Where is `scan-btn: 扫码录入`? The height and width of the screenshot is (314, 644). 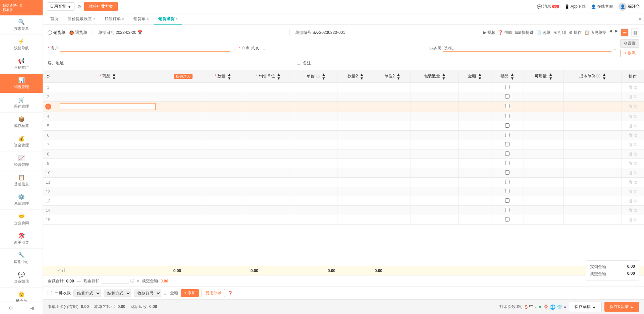
scan-btn: 扫码录入 is located at coordinates (183, 76).